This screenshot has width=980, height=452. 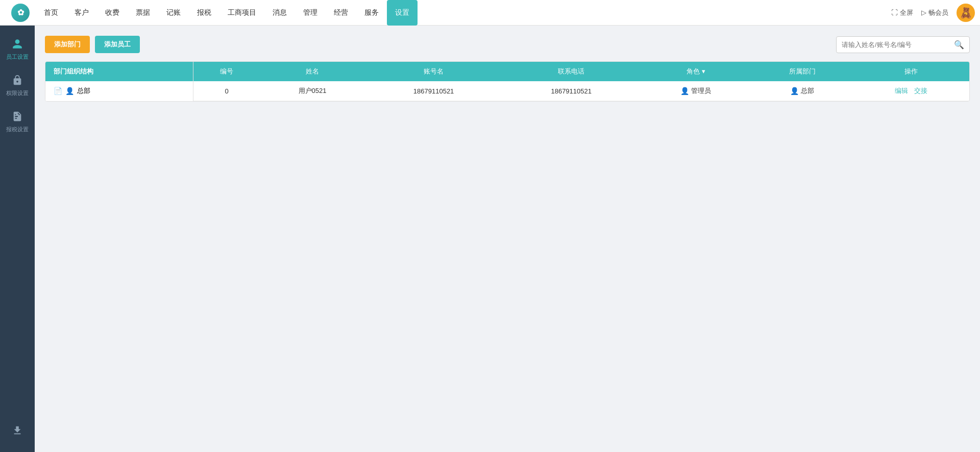 I want to click on nav-right: ⛶ 全屏 ▷ 畅会员 🧸, so click(x=933, y=13).